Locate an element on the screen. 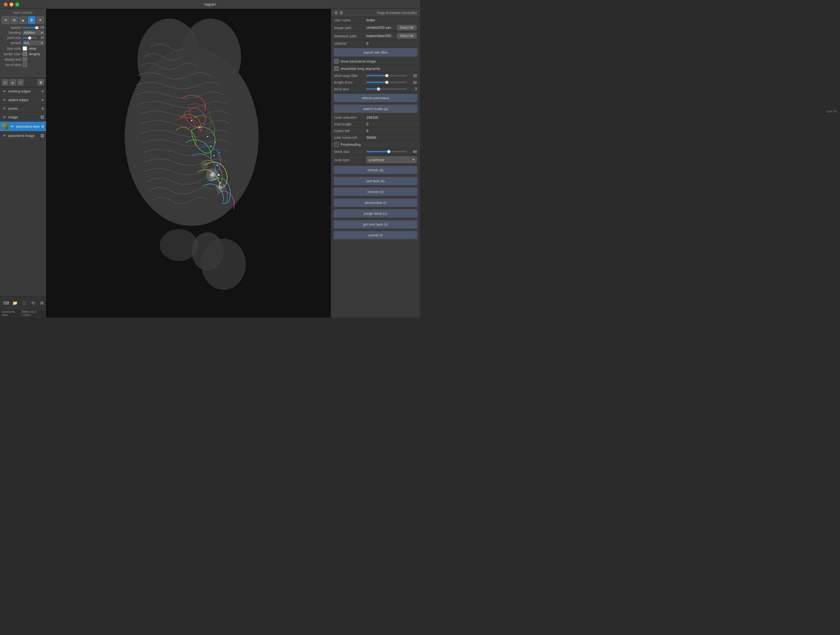 The image size is (840, 635). face-color-name: white is located at coordinates (33, 49).